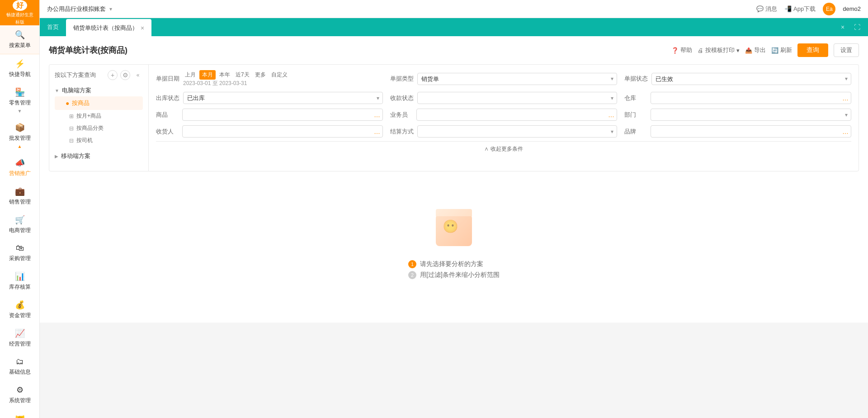 The image size is (868, 418). Describe the element at coordinates (751, 131) in the screenshot. I see `brand-input` at that location.